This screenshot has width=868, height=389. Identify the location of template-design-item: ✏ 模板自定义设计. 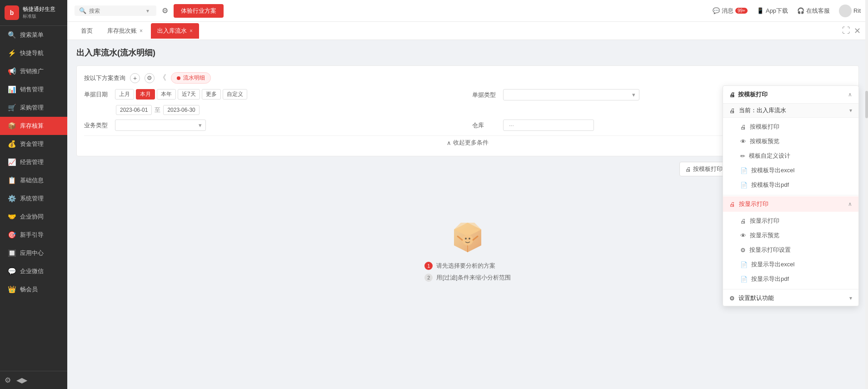
(791, 156).